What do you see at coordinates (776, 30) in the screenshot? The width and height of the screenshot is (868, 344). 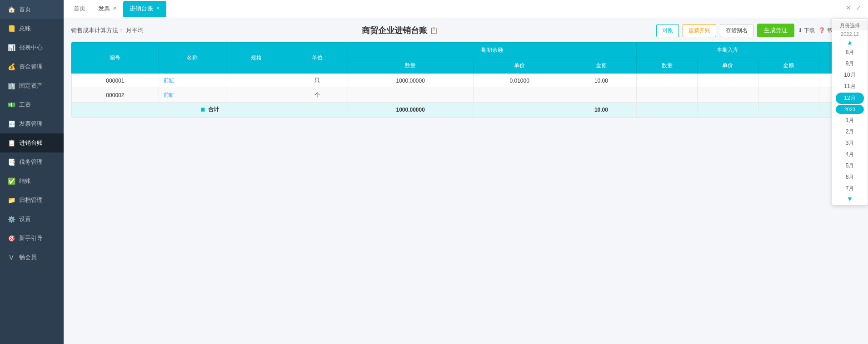 I see `generate-button: 生成凭证` at bounding box center [776, 30].